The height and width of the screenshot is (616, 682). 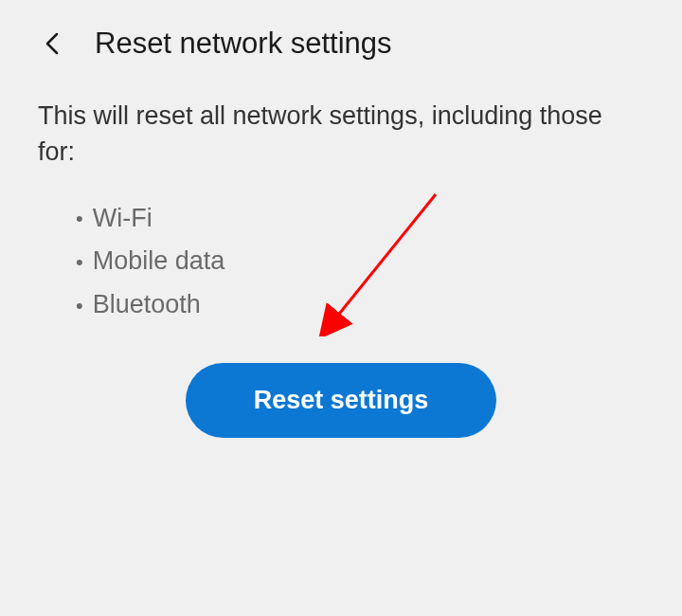 I want to click on reset-settings-button: Reset settings, so click(x=341, y=400).